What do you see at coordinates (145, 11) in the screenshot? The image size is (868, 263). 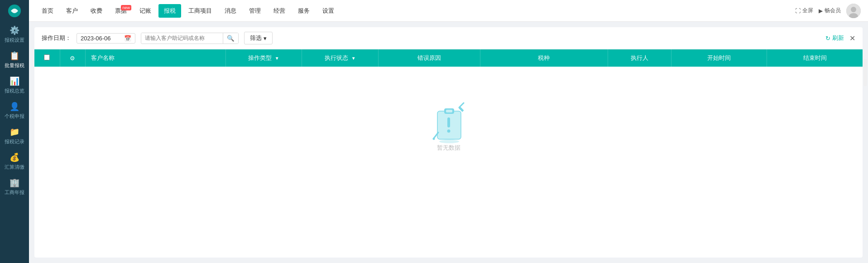 I see `nav-jizhang: 记账` at bounding box center [145, 11].